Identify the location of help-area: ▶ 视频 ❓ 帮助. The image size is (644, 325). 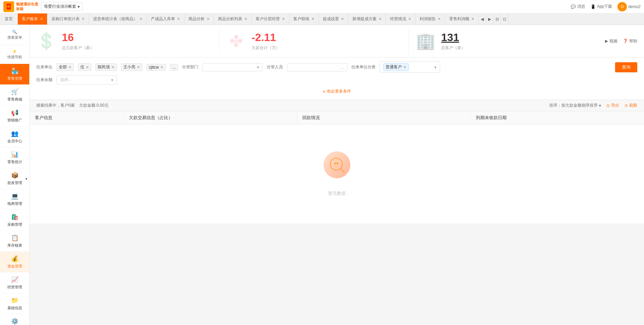
(621, 41).